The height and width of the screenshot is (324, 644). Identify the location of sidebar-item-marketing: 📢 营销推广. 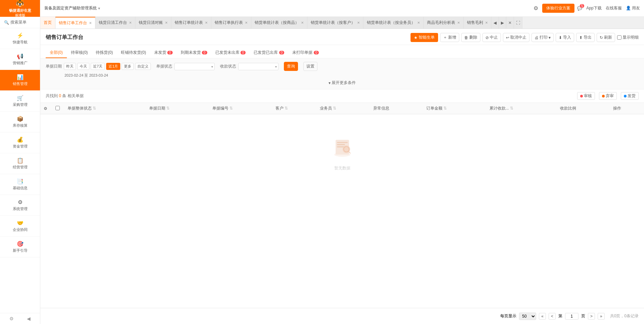
(20, 59).